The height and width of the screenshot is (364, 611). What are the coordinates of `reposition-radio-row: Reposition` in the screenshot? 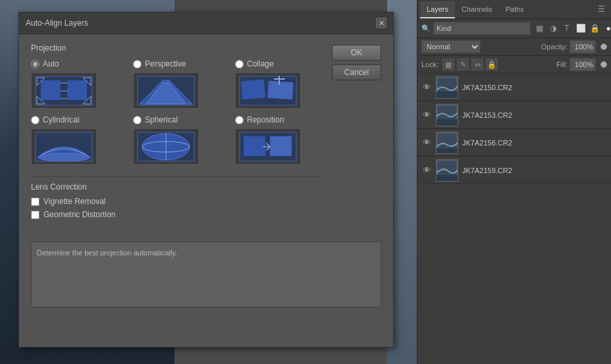 It's located at (259, 120).